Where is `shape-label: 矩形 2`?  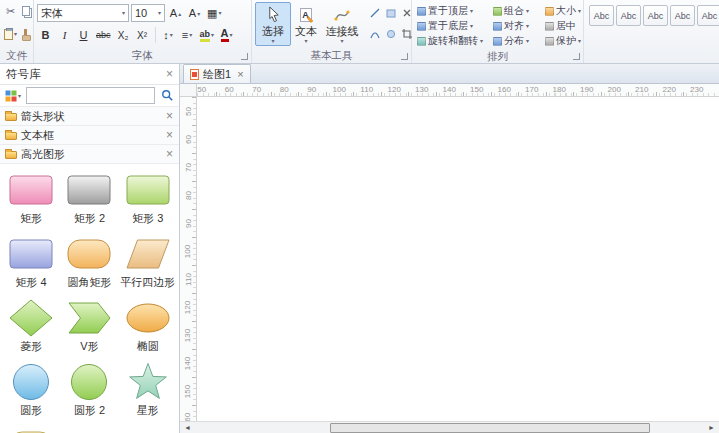 shape-label: 矩形 2 is located at coordinates (90, 218).